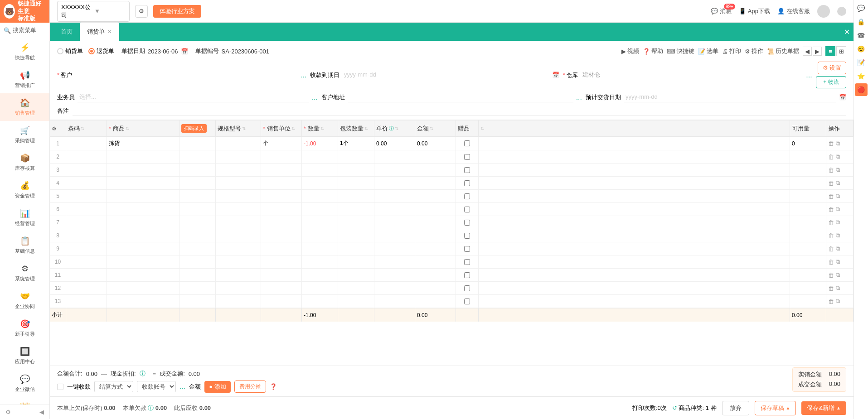 The height and width of the screenshot is (419, 868). What do you see at coordinates (861, 8) in the screenshot?
I see `rt-chat-btn: 💬` at bounding box center [861, 8].